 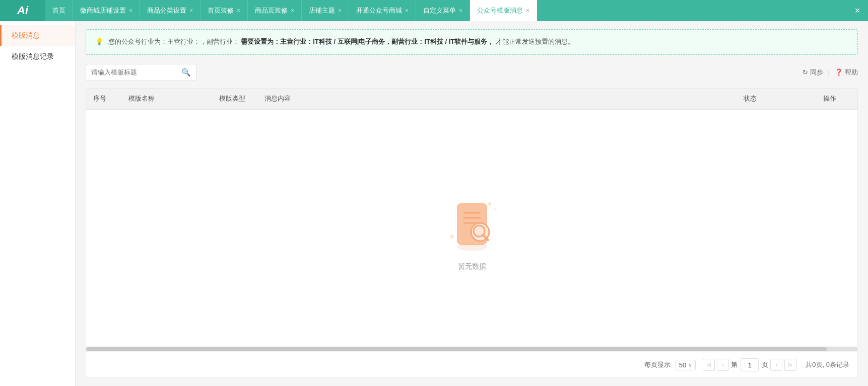 I want to click on bulb-icon: 💡, so click(x=99, y=41).